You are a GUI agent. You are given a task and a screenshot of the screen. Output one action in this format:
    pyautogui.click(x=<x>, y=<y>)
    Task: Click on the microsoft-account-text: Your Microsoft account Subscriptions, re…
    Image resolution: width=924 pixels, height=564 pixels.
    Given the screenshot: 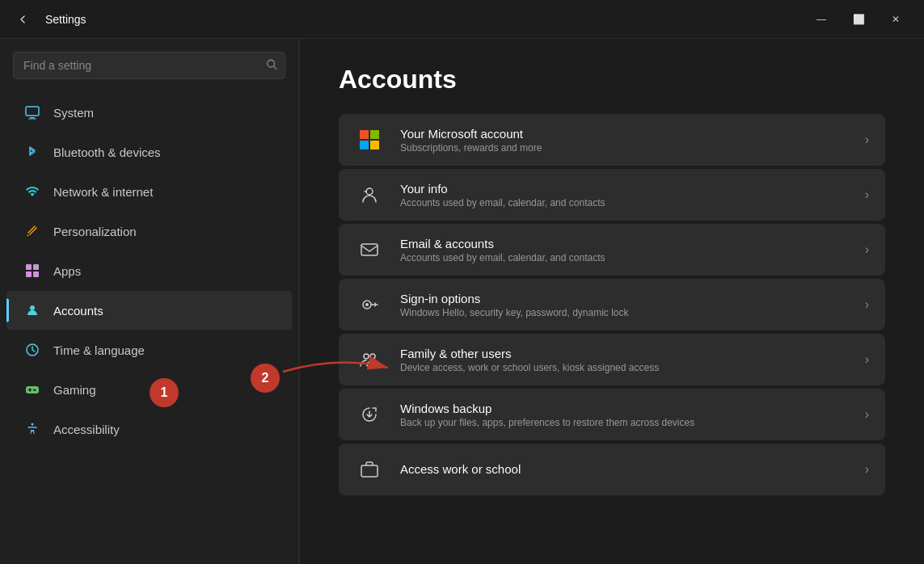 What is the action you would take?
    pyautogui.click(x=624, y=141)
    